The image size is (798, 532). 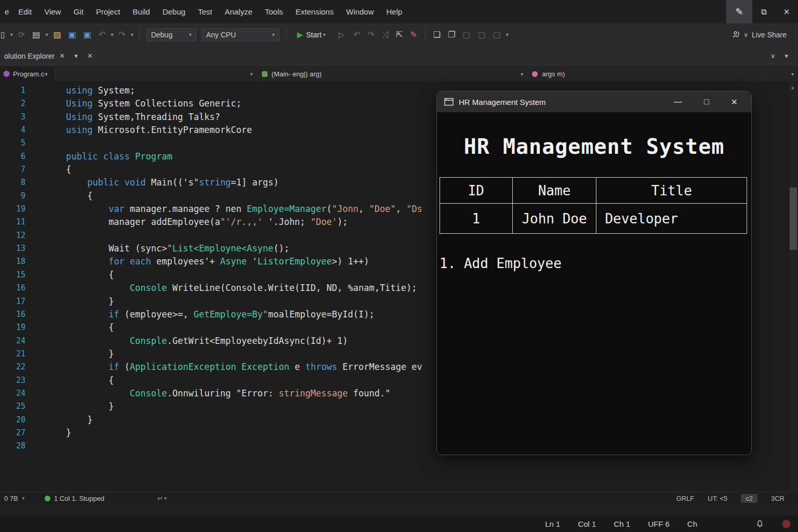 I want to click on table-header-cell: Name, so click(x=554, y=191).